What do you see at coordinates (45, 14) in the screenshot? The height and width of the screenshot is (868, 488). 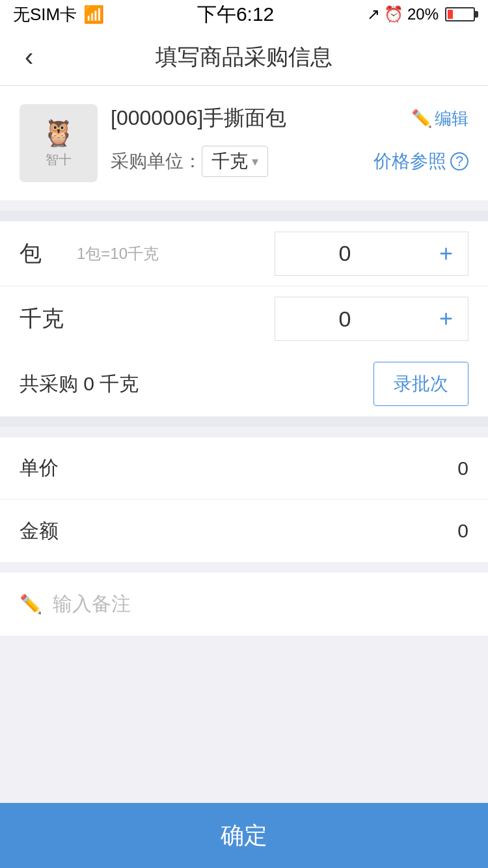 I see `carrier-text: 无SIM卡` at bounding box center [45, 14].